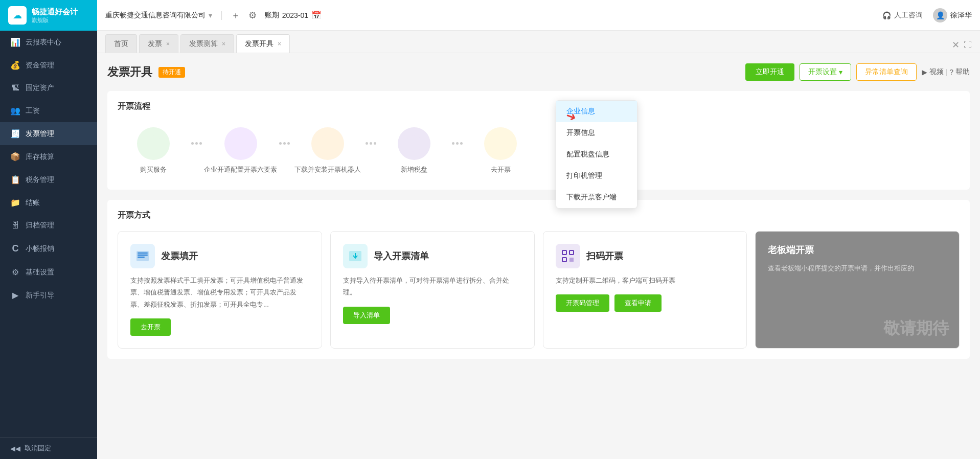  What do you see at coordinates (15, 156) in the screenshot?
I see `kucun-icon: 📦` at bounding box center [15, 156].